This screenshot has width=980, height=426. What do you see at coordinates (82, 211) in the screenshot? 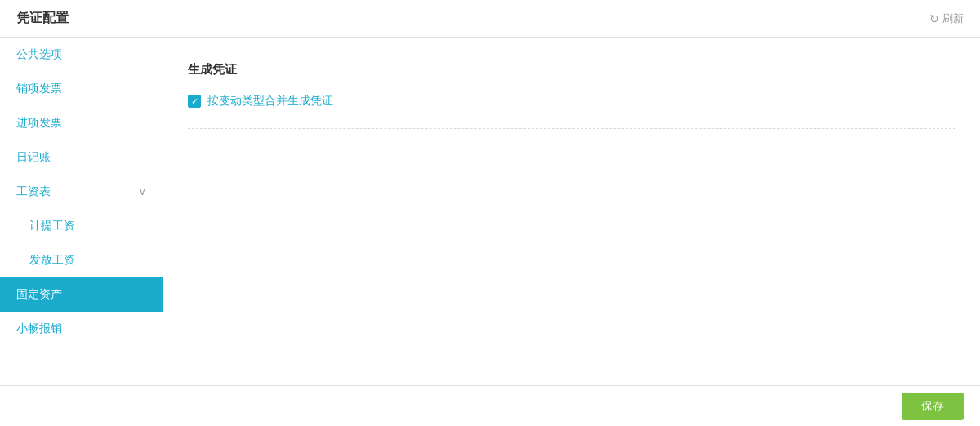
I see `sidebar: 公共选项销项发票进项发票日记账工资表∨计提工资发放工资固定资产小畅报销` at bounding box center [82, 211].